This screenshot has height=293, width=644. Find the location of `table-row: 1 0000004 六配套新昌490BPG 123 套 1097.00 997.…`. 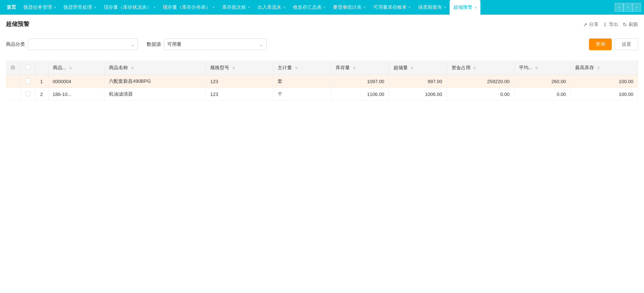

table-row: 1 0000004 六配套新昌490BPG 123 套 1097.00 997.… is located at coordinates (322, 81).